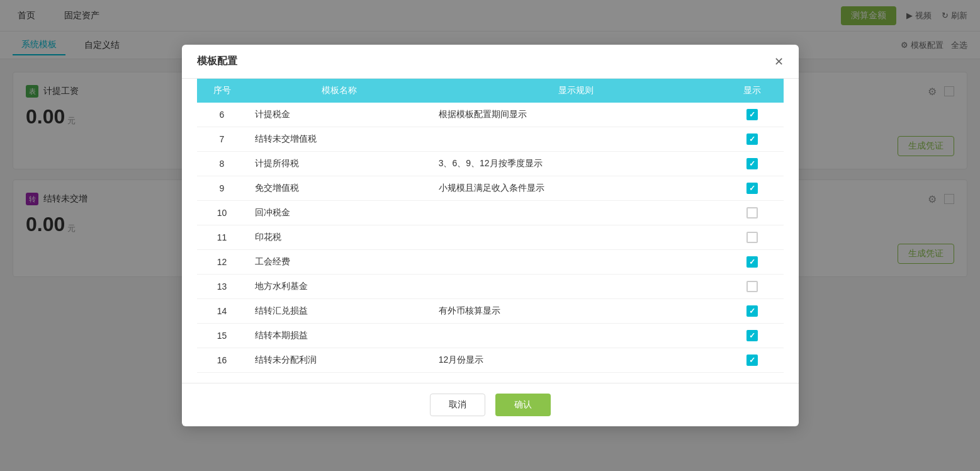 The height and width of the screenshot is (471, 980). Describe the element at coordinates (490, 213) in the screenshot. I see `table-row: 10回冲税金` at that location.